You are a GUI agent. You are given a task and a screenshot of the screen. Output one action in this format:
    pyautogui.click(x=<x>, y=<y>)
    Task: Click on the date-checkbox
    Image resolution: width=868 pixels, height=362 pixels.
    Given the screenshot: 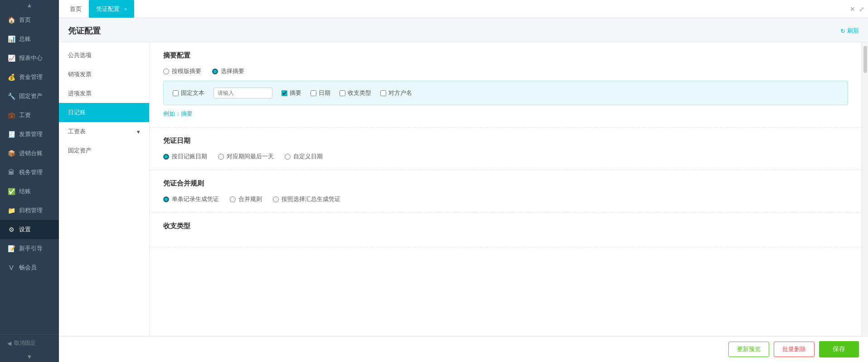 What is the action you would take?
    pyautogui.click(x=314, y=93)
    